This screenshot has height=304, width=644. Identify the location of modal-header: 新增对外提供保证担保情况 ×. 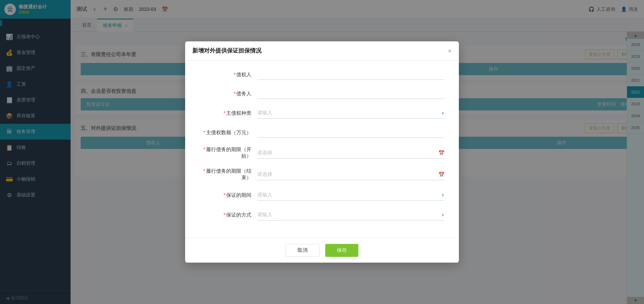
(322, 51).